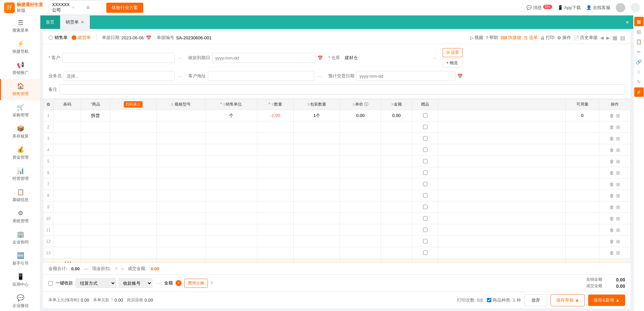  What do you see at coordinates (639, 42) in the screenshot?
I see `panel-copy-icon: 📋` at bounding box center [639, 42].